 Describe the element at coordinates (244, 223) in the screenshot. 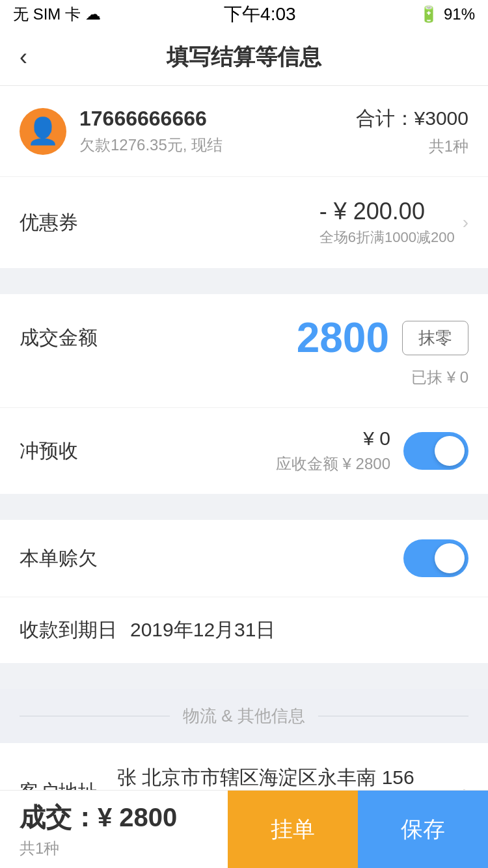

I see `coupon-row: 优惠券 - ¥ 200.00 全场6折满1000减200 ›` at that location.